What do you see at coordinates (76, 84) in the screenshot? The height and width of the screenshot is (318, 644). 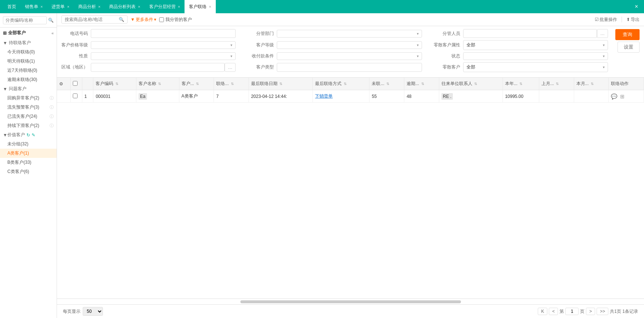 I see `th-checkbox` at bounding box center [76, 84].